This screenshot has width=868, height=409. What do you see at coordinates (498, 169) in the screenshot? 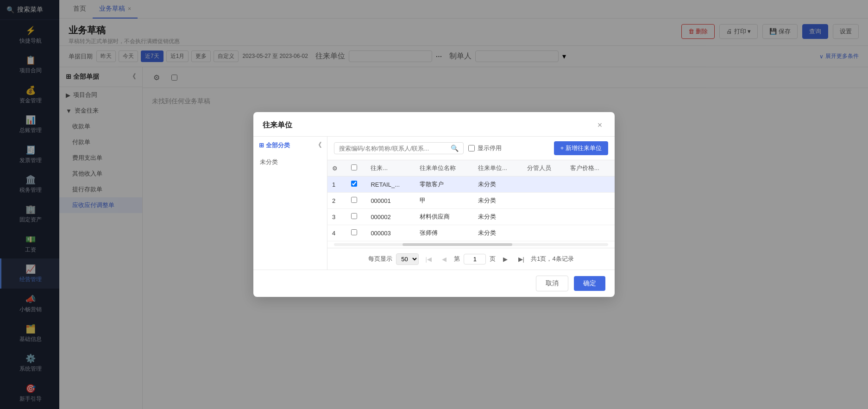
I see `col-category: 往来单位...` at bounding box center [498, 169].